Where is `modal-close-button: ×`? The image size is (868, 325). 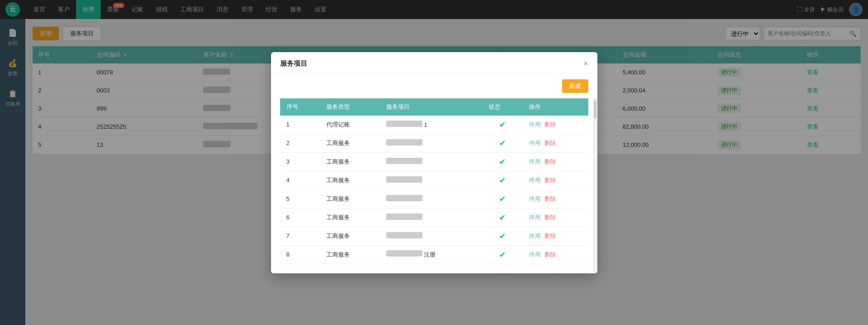
modal-close-button: × is located at coordinates (586, 63).